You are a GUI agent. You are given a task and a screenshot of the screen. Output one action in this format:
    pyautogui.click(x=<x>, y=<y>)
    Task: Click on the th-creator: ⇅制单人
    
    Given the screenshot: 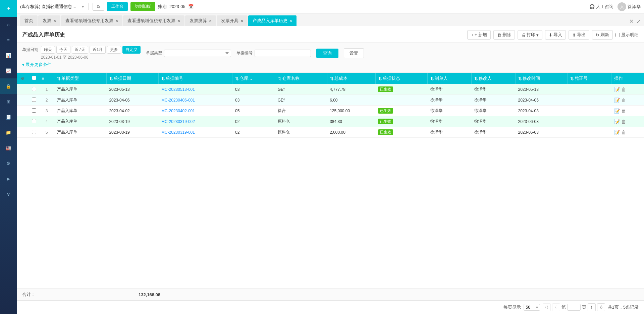 What is the action you would take?
    pyautogui.click(x=449, y=78)
    